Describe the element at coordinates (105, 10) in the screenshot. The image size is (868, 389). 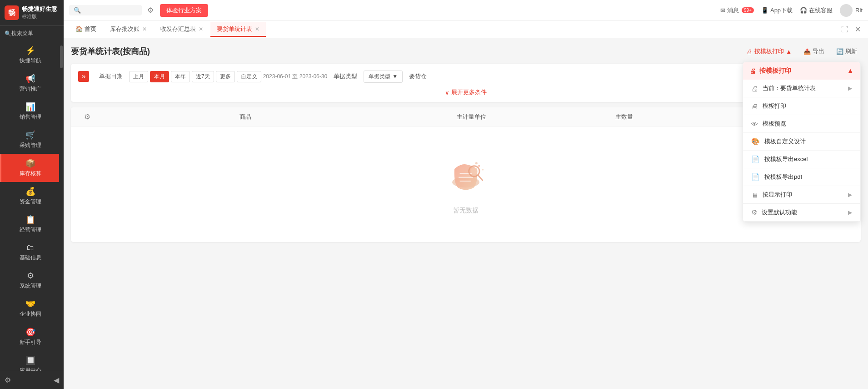
I see `topbar-search-box: 🔍` at that location.